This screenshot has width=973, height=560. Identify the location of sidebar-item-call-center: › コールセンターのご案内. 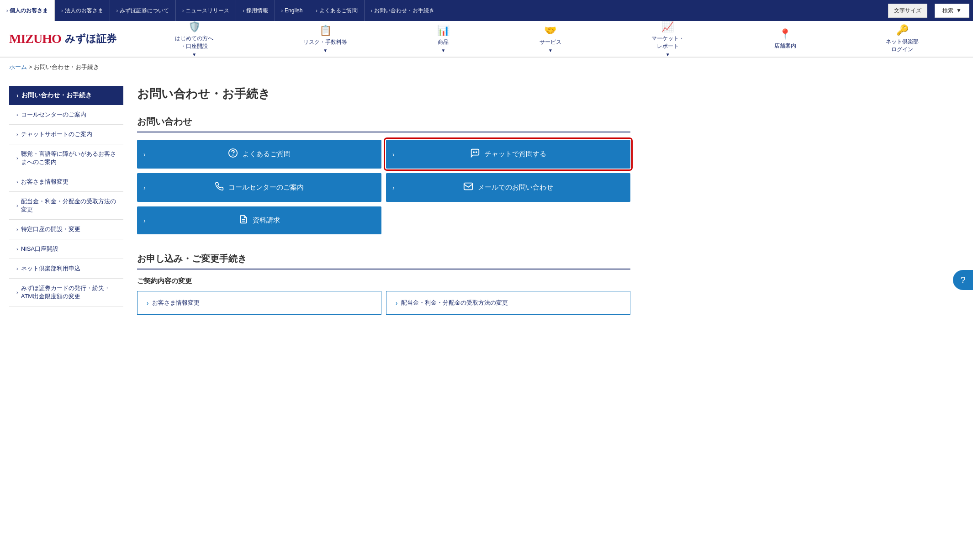
(66, 115).